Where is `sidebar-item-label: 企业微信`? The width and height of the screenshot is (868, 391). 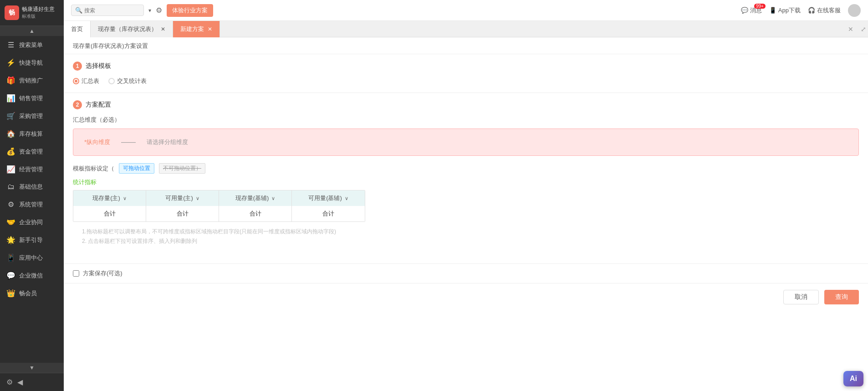 sidebar-item-label: 企业微信 is located at coordinates (31, 276).